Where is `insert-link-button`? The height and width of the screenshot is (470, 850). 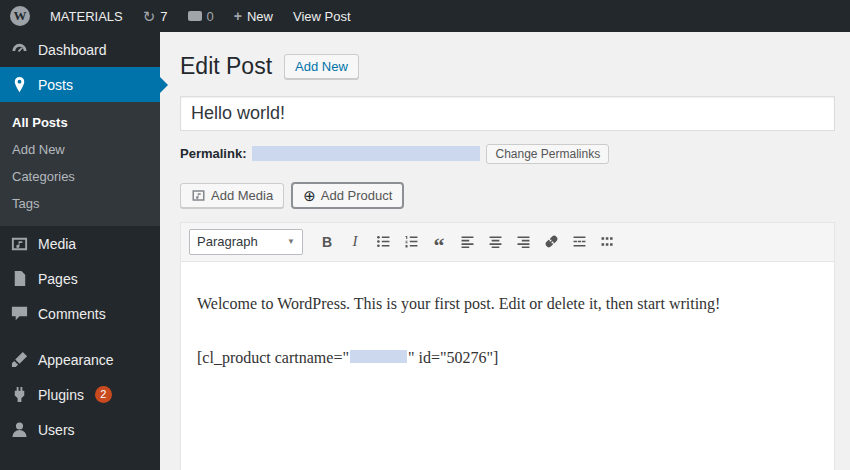 insert-link-button is located at coordinates (551, 242).